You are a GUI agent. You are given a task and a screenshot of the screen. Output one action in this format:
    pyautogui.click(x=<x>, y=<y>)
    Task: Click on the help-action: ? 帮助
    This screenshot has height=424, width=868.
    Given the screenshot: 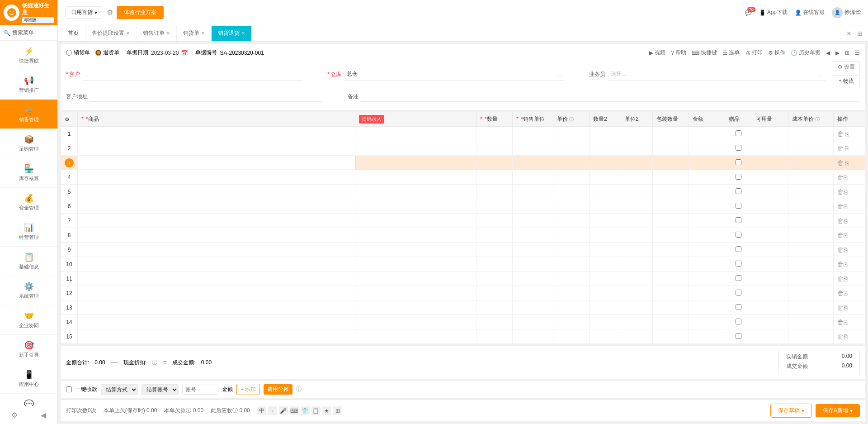 What is the action you would take?
    pyautogui.click(x=679, y=52)
    